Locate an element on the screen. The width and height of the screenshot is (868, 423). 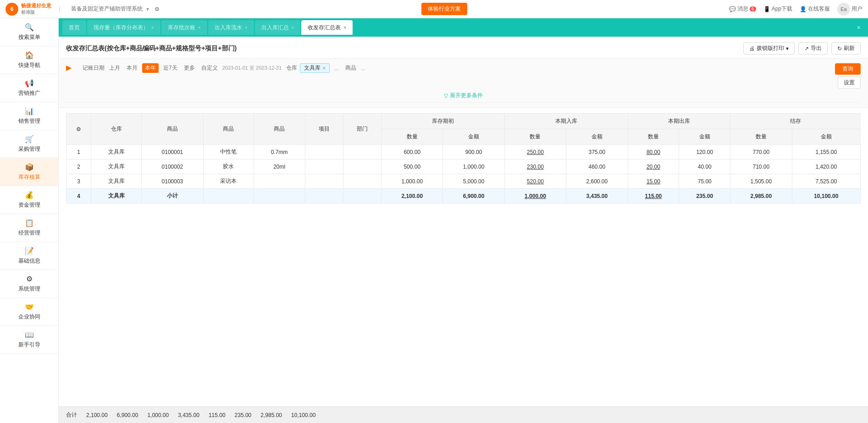
tab-in-out-flow-close: × is located at coordinates (246, 27).